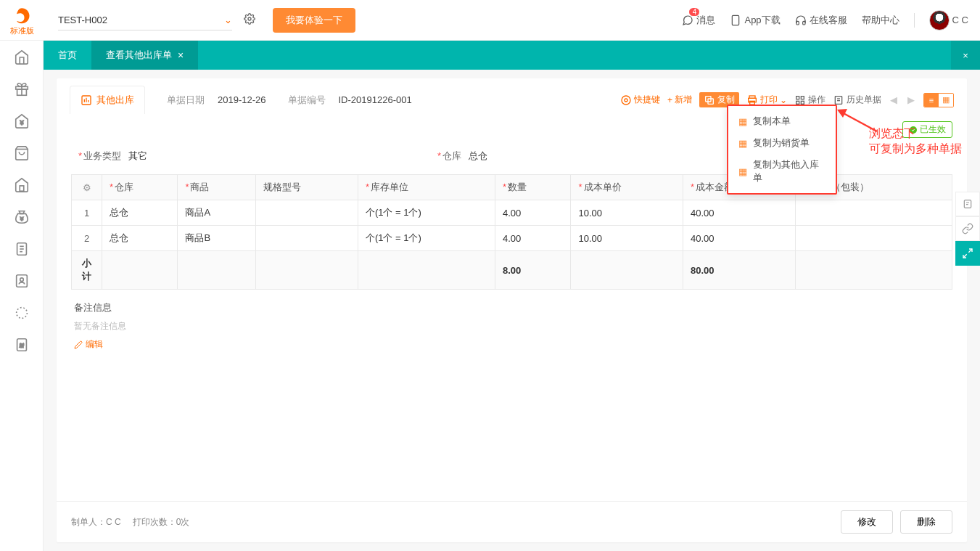  Describe the element at coordinates (512, 55) in the screenshot. I see `tabs-bar: 首页 查看其他出库单 × ×` at that location.